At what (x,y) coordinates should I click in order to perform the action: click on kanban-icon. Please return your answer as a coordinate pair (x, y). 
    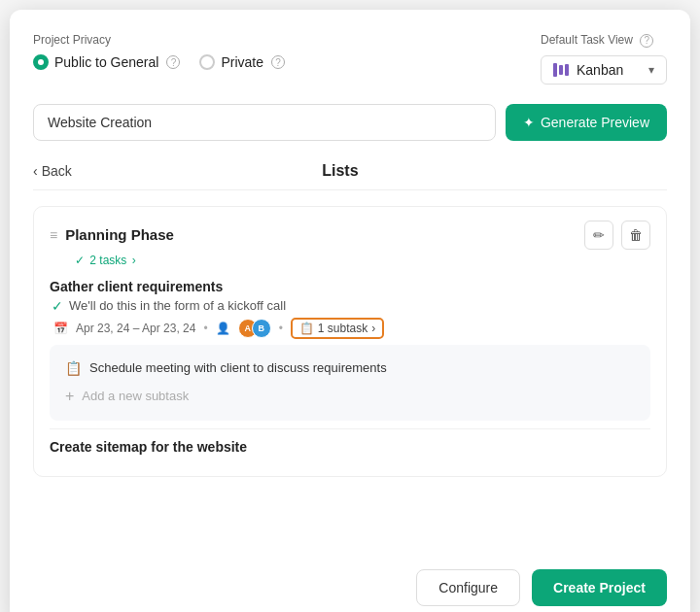
    Looking at the image, I should click on (561, 70).